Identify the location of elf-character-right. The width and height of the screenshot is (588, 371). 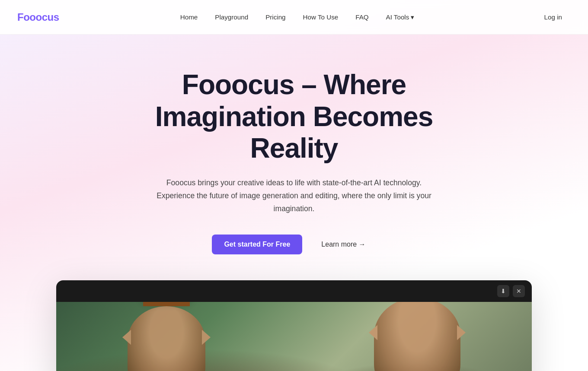
(417, 337).